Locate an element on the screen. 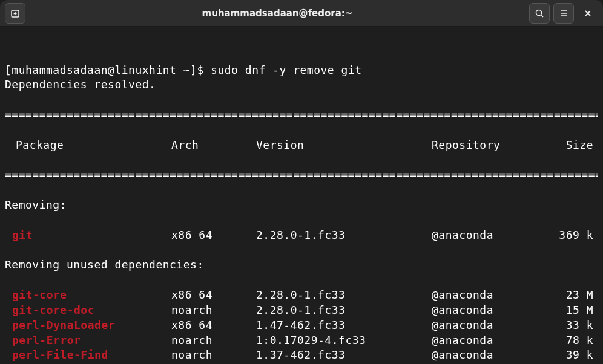  titlebar: muhammadsadaan@fedora:~ is located at coordinates (302, 13).